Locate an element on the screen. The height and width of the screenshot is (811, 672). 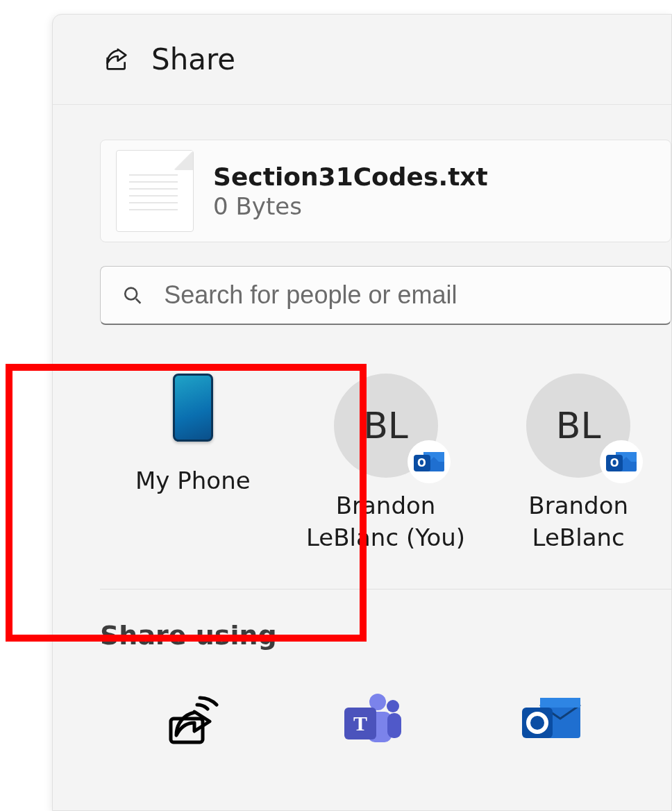
share-apps: T is located at coordinates (386, 720).